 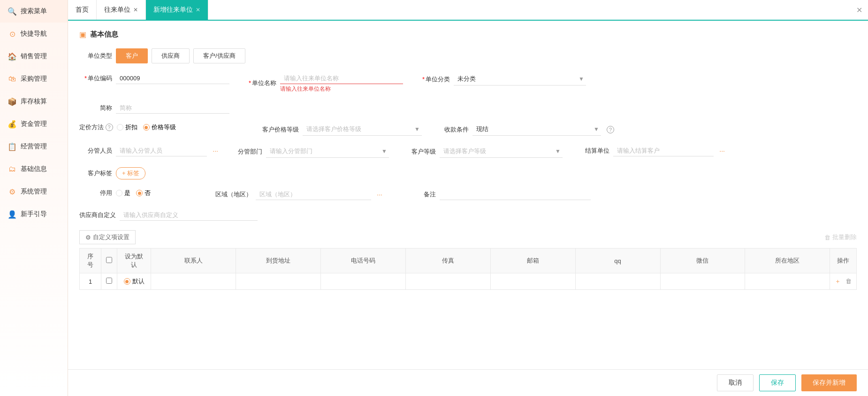 What do you see at coordinates (96, 193) in the screenshot?
I see `disabled-label: 停用` at bounding box center [96, 193].